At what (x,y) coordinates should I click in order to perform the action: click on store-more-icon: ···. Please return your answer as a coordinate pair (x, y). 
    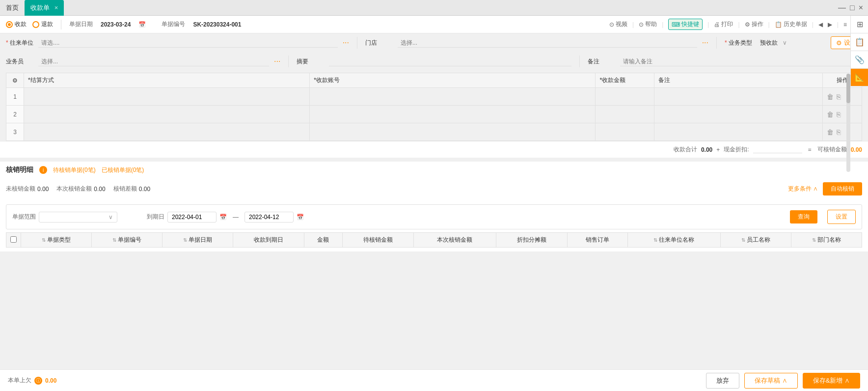
    Looking at the image, I should click on (705, 43).